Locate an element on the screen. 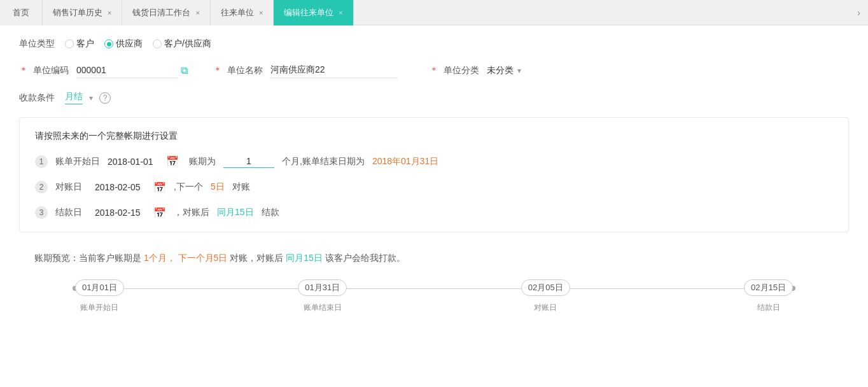  period-row-2-date: 2018-02-05 is located at coordinates (120, 187).